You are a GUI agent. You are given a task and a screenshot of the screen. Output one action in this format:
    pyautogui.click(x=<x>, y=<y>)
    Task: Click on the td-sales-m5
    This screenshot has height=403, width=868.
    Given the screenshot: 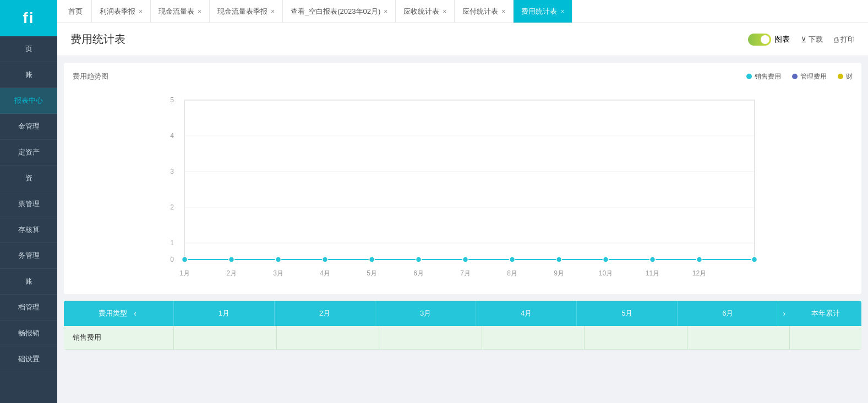 What is the action you would take?
    pyautogui.click(x=636, y=338)
    